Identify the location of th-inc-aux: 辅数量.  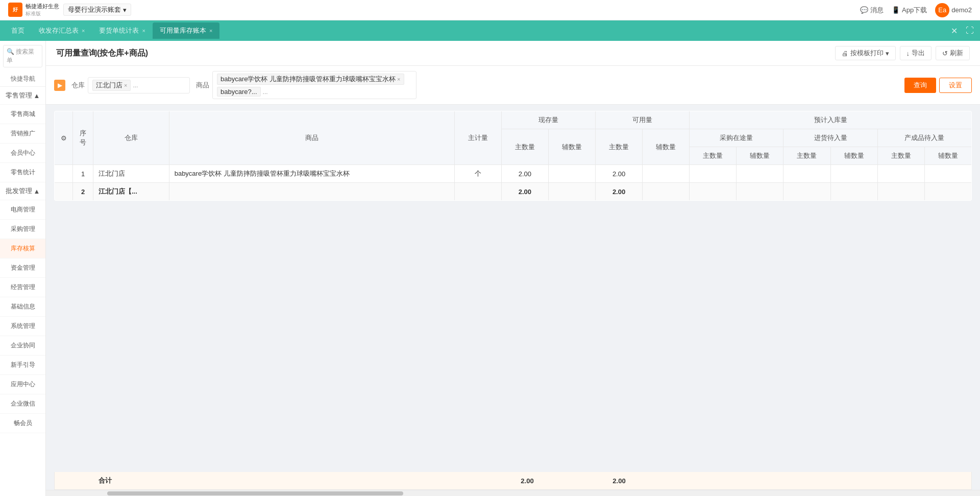
(854, 156).